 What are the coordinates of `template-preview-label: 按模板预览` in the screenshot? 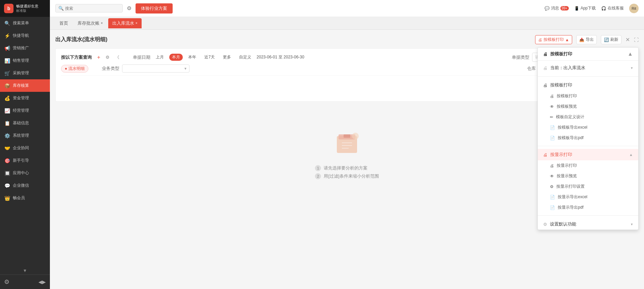 It's located at (567, 107).